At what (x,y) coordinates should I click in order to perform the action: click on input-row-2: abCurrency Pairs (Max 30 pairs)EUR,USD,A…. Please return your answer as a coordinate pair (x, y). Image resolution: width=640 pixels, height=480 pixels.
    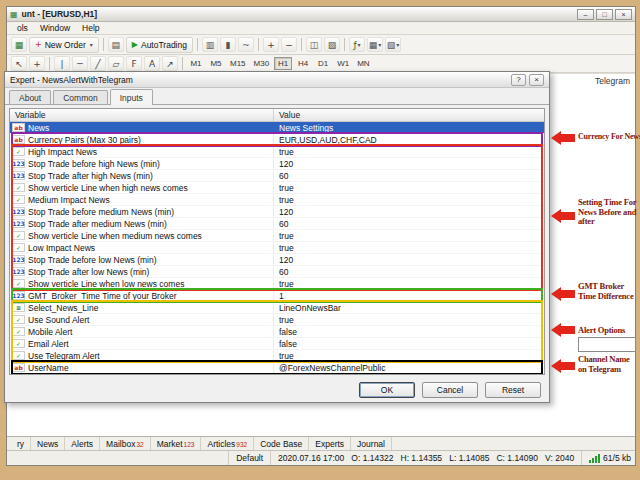
    Looking at the image, I should click on (277, 140).